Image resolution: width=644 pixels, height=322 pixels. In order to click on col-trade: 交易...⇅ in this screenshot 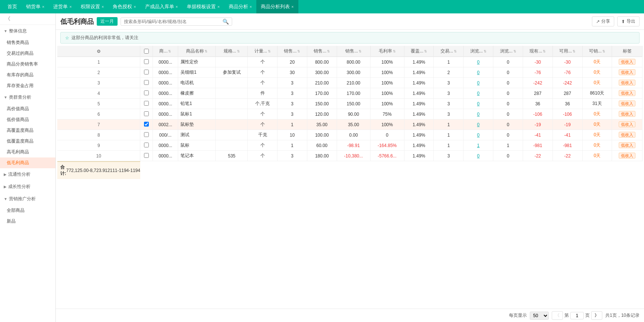, I will do `click(449, 51)`.